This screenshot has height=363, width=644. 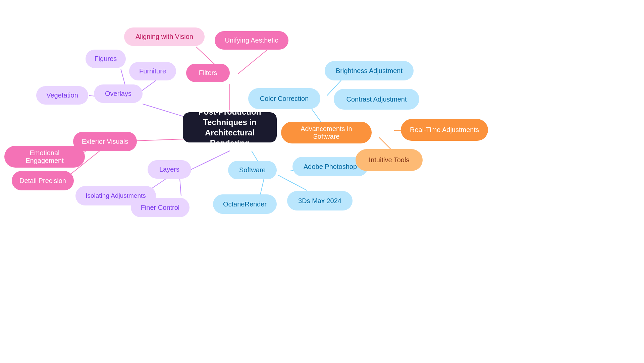 I want to click on intuitive-tools-node: Intuitive Tools, so click(x=389, y=160).